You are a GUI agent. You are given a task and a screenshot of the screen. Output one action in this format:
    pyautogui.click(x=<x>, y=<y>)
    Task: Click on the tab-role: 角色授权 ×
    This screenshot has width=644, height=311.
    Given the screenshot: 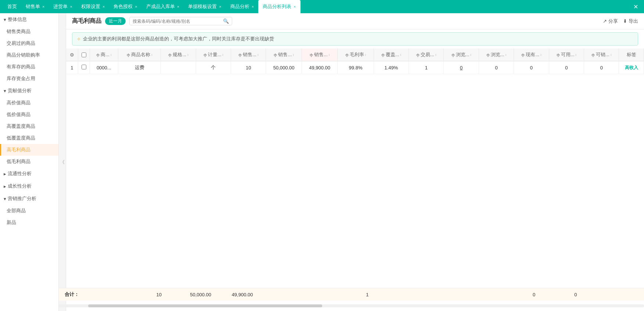 What is the action you would take?
    pyautogui.click(x=125, y=7)
    